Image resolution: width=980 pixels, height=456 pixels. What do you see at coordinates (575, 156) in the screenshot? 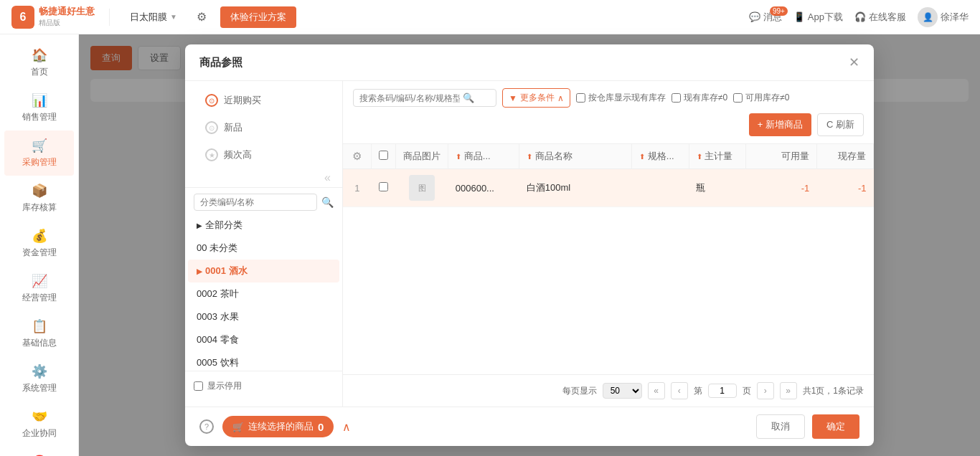
I see `col-name-header: ⬆ 商品名称` at bounding box center [575, 156].